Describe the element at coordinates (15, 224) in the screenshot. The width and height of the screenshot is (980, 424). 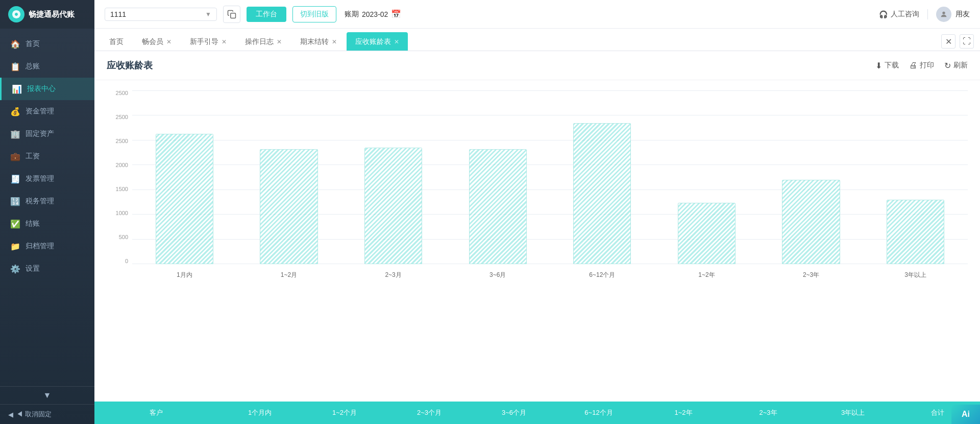
I see `settlement-icon: ✅` at that location.